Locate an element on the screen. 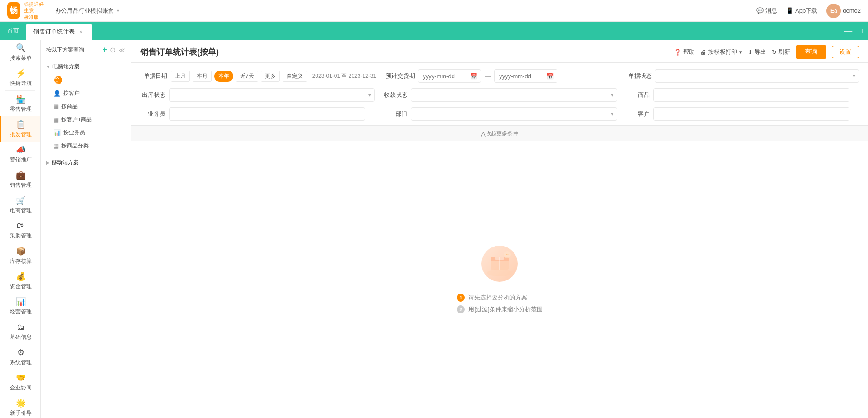  left-panel-title: 按以下方案查询 is located at coordinates (65, 50).